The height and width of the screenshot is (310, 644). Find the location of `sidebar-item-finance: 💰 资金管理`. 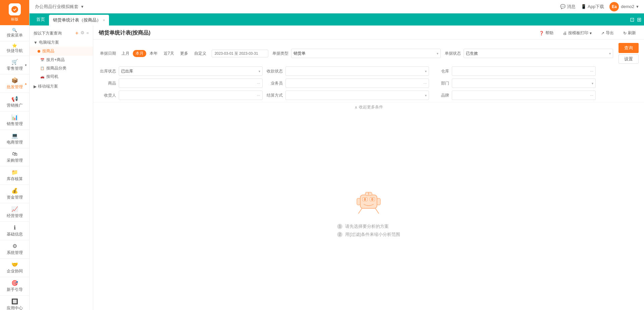

sidebar-item-finance: 💰 资金管理 is located at coordinates (15, 194).